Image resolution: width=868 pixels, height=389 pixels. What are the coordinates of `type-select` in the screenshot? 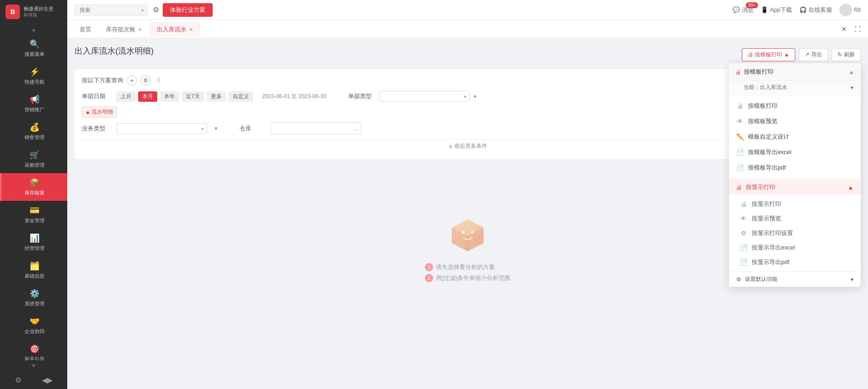 It's located at (424, 96).